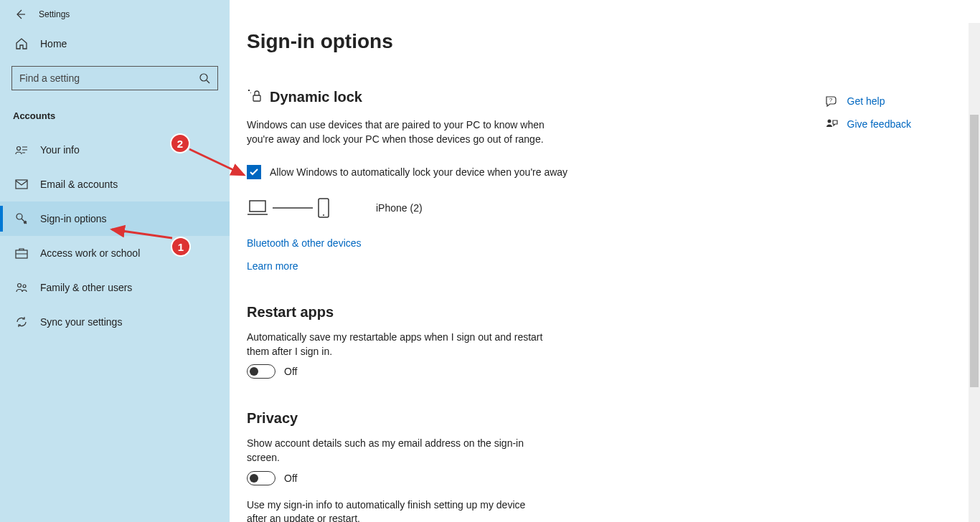  What do you see at coordinates (79, 184) in the screenshot?
I see `sidebar-item-label: Email & accounts` at bounding box center [79, 184].